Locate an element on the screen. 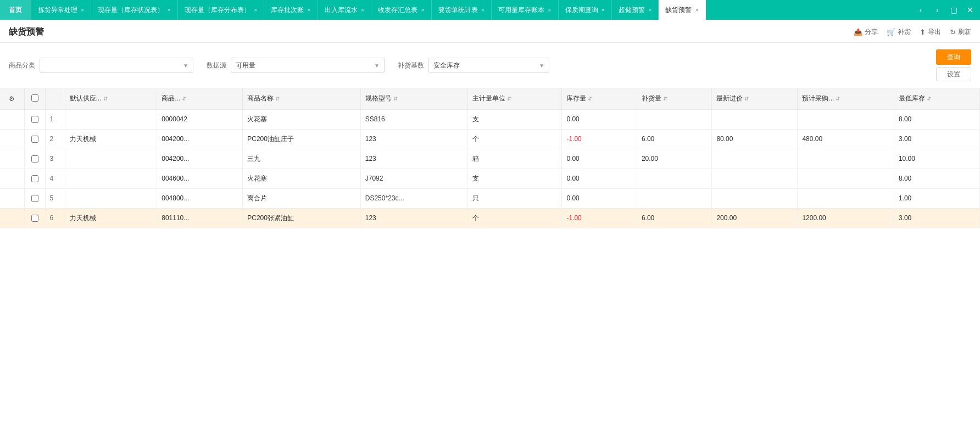 Image resolution: width=980 pixels, height=437 pixels. row-index: 4 is located at coordinates (55, 178).